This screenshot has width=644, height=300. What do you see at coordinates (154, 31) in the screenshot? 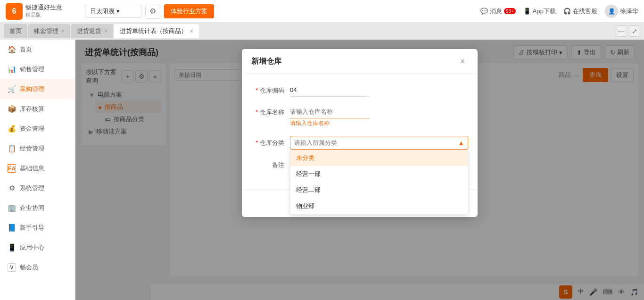
I see `tab-purchase-stats-label: 进货单统计表（按商品）` at bounding box center [154, 31].